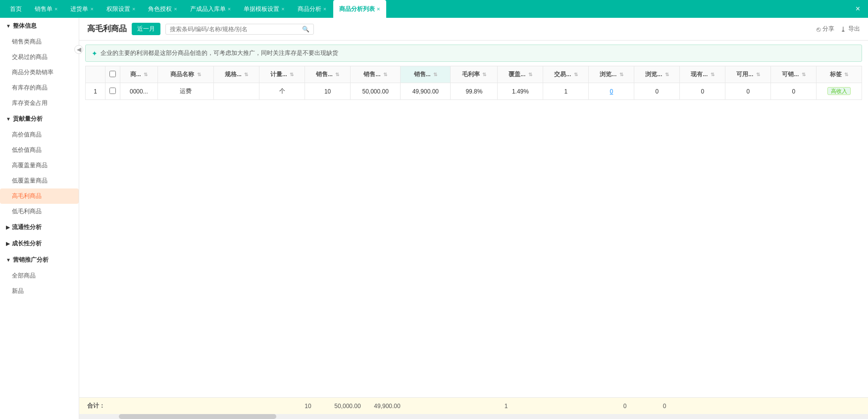 The height and width of the screenshot is (419, 868). What do you see at coordinates (146, 29) in the screenshot?
I see `filter-recent-month-button: 近一月` at bounding box center [146, 29].